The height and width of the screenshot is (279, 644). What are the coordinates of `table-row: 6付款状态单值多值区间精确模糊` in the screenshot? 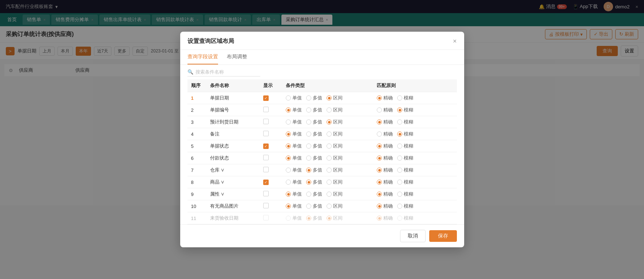 It's located at (322, 158).